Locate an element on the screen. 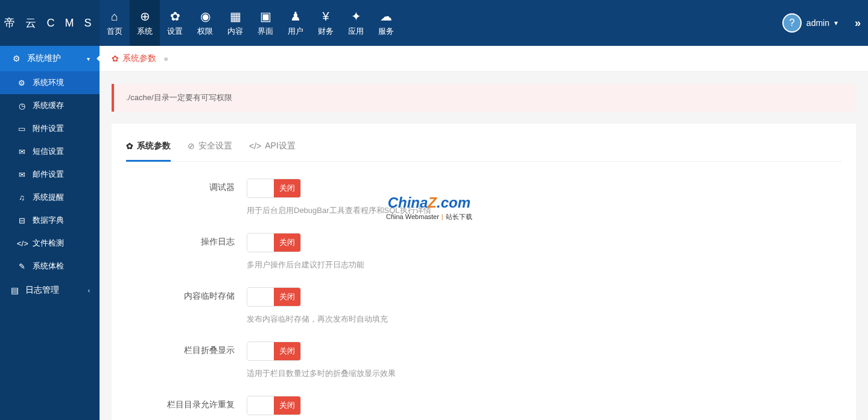  sidebar-group-label: 日志管理 is located at coordinates (42, 290).